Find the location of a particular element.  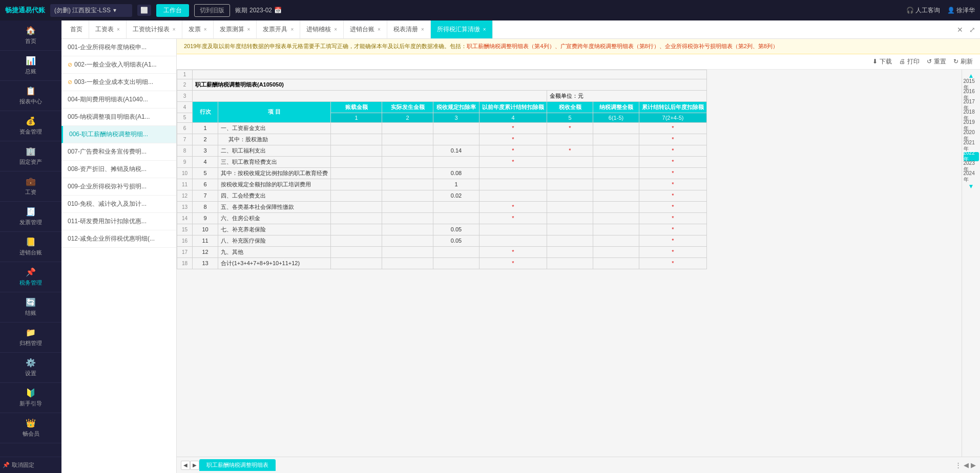

period-value: 2023-02 is located at coordinates (261, 10).